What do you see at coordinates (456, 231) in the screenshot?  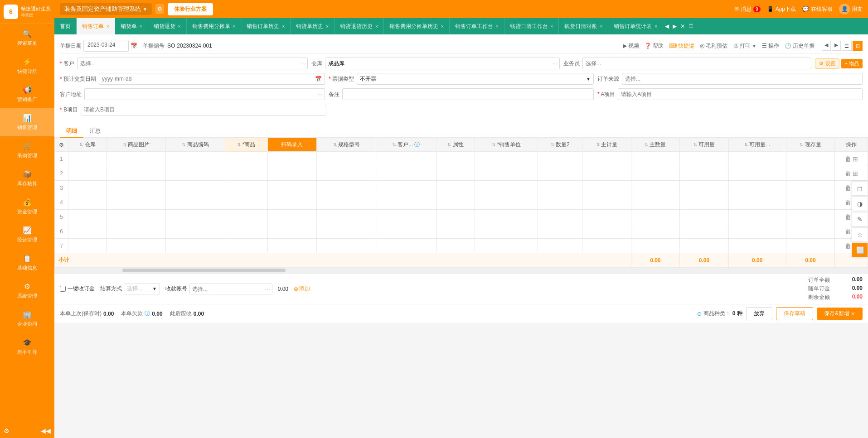 I see `row-6-attribute` at bounding box center [456, 231].